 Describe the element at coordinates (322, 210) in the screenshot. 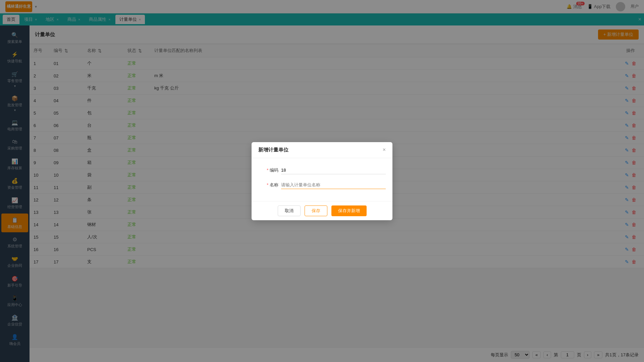

I see `modal-footer: 取消 保存 保存并新增` at that location.